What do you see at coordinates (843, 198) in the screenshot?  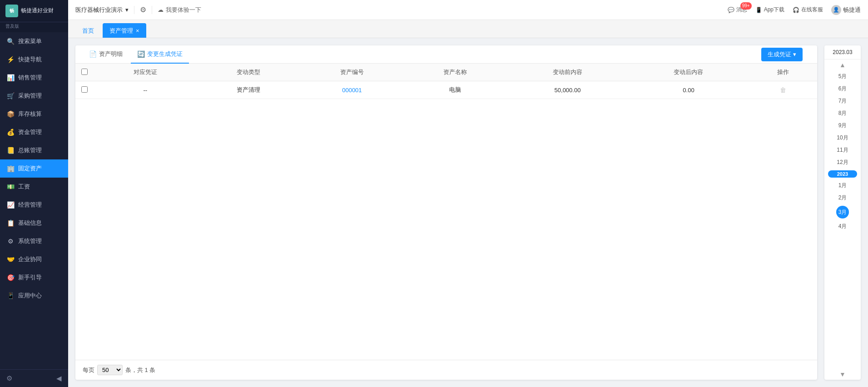 I see `timeline-month-2月: 2月` at bounding box center [843, 198].